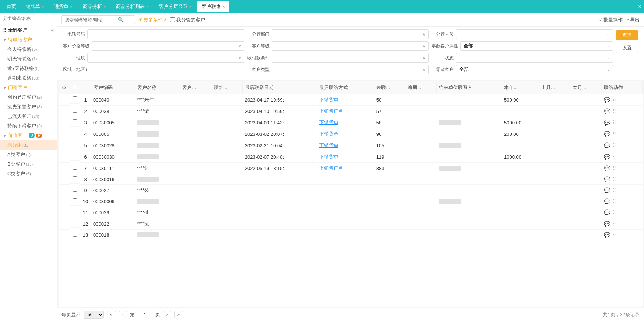 The image size is (644, 321). I want to click on th-gear: ⚙, so click(64, 88).